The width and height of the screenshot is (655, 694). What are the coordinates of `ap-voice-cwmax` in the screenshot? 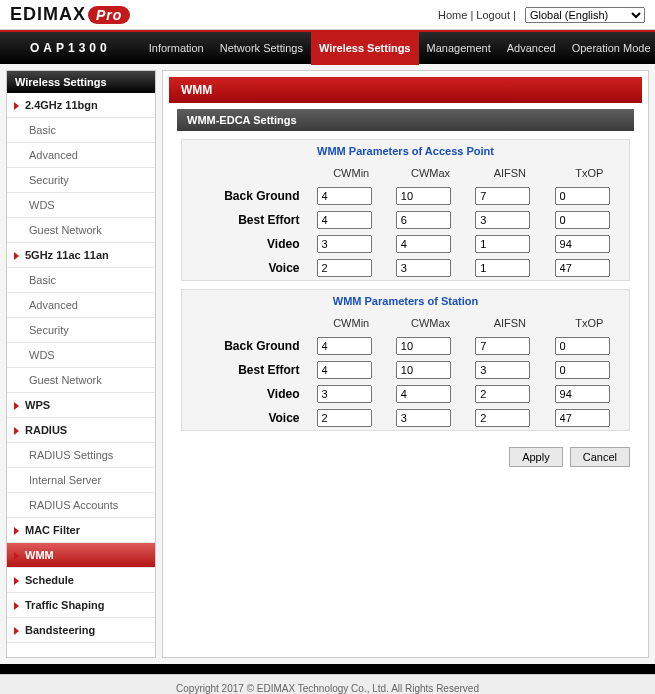 It's located at (424, 268).